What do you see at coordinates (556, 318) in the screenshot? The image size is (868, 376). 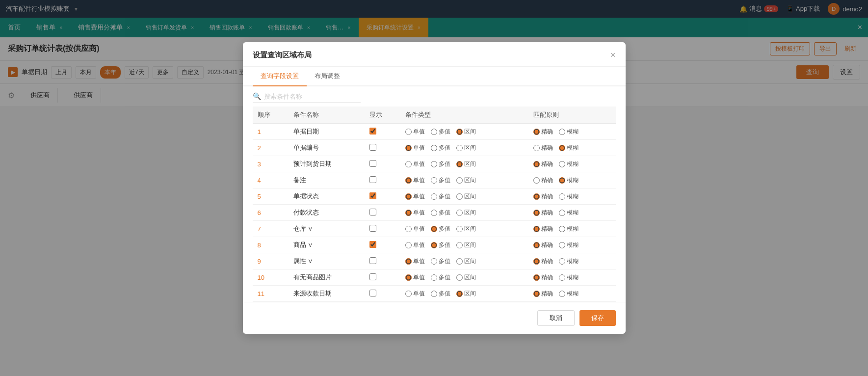 I see `cancel-button: 取消` at bounding box center [556, 318].